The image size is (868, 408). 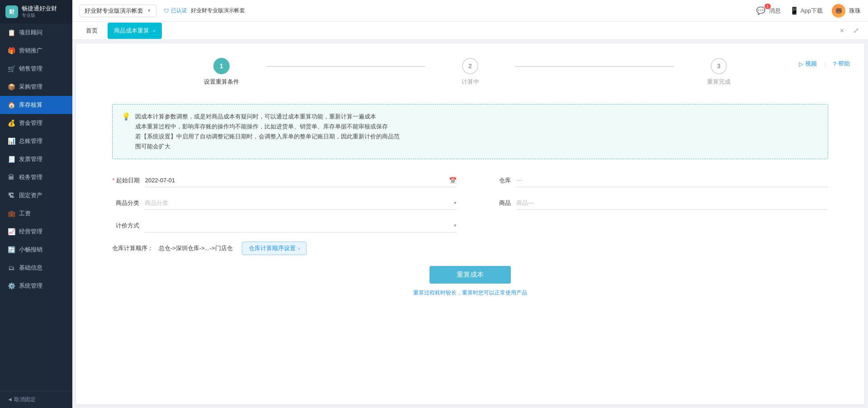 What do you see at coordinates (801, 64) in the screenshot?
I see `play-icon: ▷` at bounding box center [801, 64].